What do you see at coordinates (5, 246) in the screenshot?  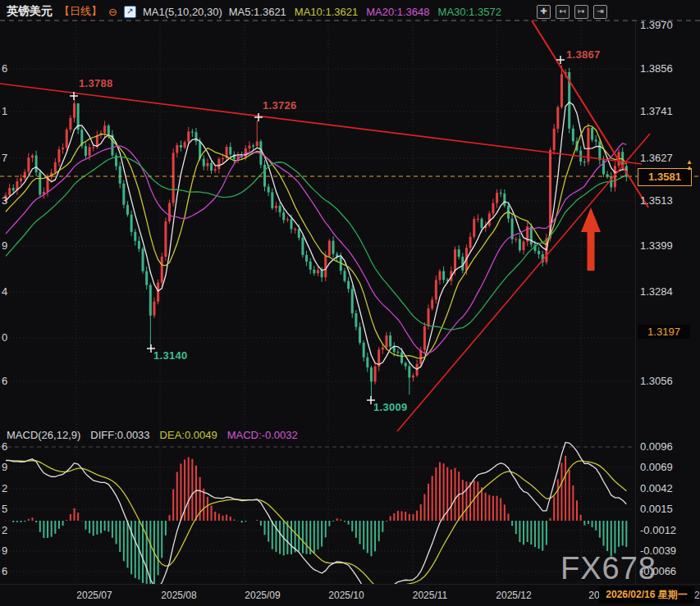 I see `clipped-price-label: 9` at bounding box center [5, 246].